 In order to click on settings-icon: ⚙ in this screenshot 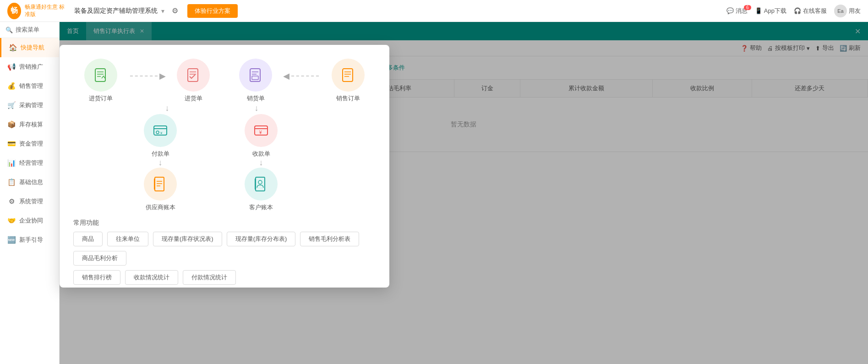, I will do `click(175, 11)`.